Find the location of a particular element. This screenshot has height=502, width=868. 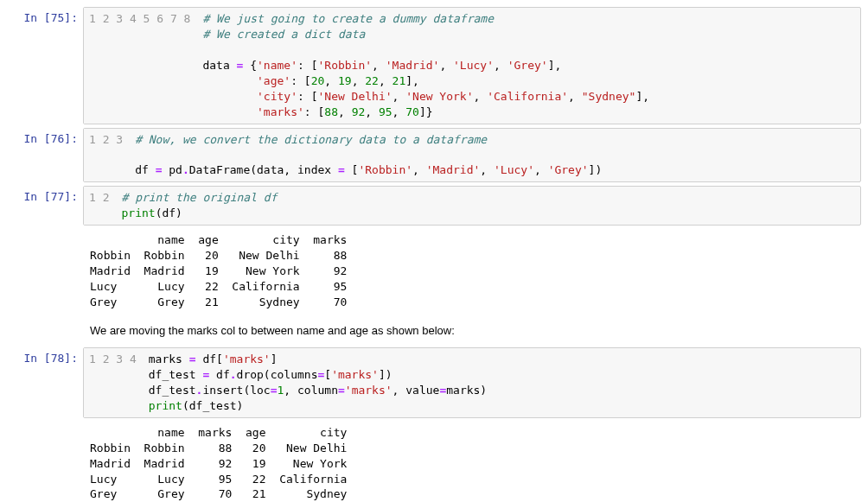

stdout-output: name marks age city Robbin Robbin 88 20 … is located at coordinates (472, 461).